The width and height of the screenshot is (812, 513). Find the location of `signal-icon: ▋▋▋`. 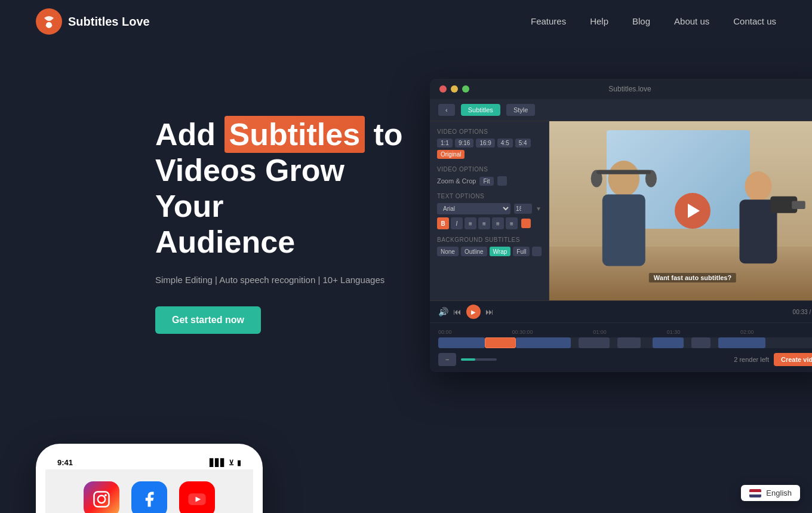

signal-icon: ▋▋▋ is located at coordinates (217, 463).